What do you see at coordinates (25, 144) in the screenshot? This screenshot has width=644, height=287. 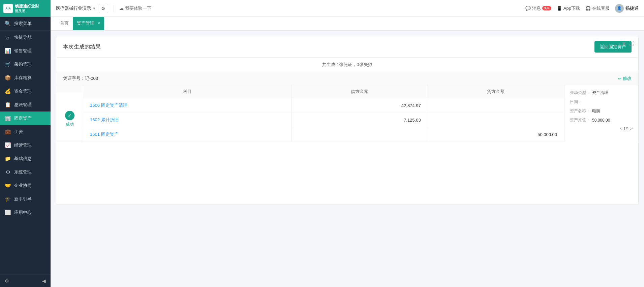 I see `sidebar: AtA 畅捷通好业财 普及版 🔍 搜索菜单 ⌂ 快捷导航 📊 销售管理 🛒 采购…` at bounding box center [25, 144].